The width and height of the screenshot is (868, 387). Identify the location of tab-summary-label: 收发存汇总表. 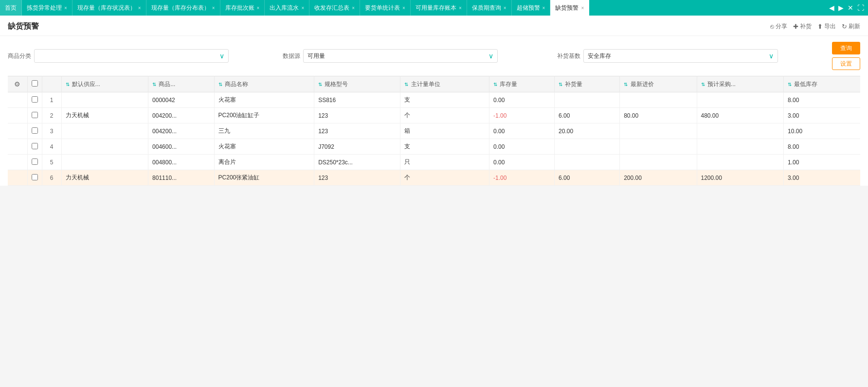
(332, 8).